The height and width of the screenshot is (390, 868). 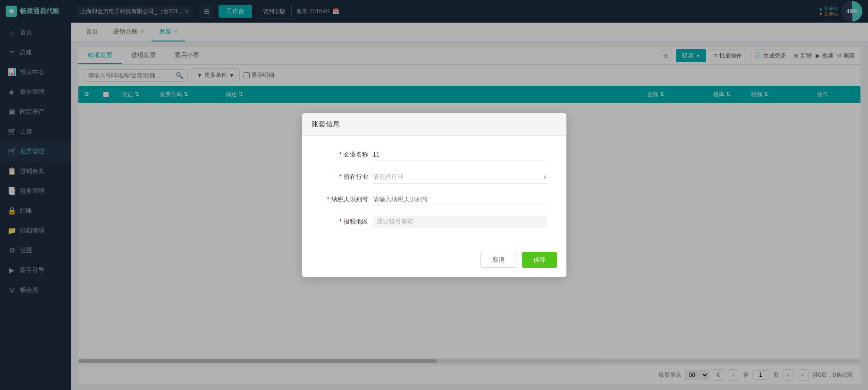 I want to click on account-info-dialog: 账套信息 * 企业名称 * 所在行业 请选择行业 ∨, so click(x=434, y=195).